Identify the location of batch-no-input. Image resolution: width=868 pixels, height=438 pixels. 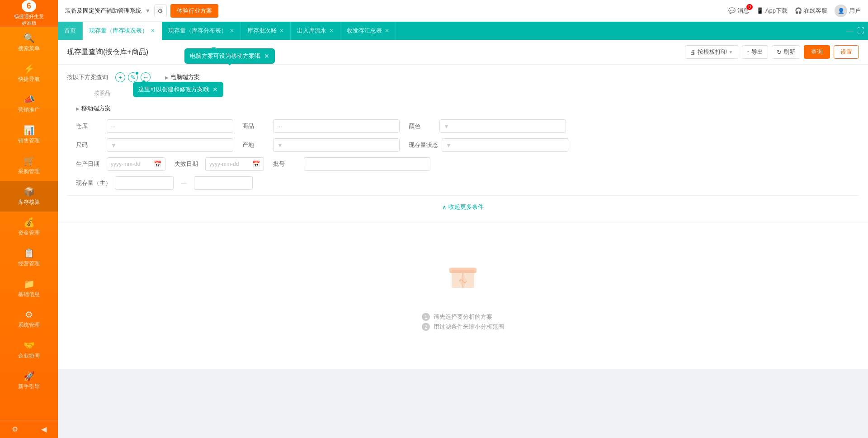
(367, 164).